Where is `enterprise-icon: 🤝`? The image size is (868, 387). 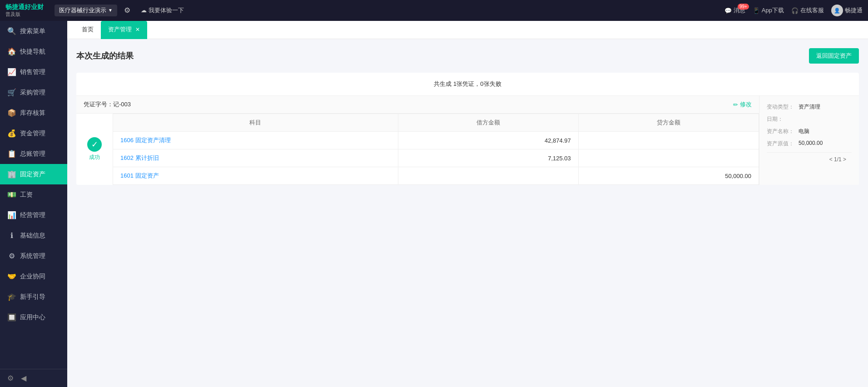
enterprise-icon: 🤝 is located at coordinates (12, 276).